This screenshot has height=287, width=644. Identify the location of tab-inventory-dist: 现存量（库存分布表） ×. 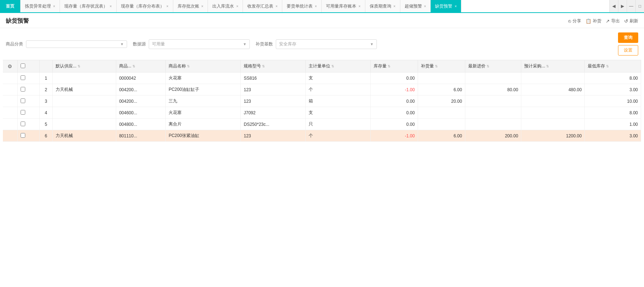
(145, 6).